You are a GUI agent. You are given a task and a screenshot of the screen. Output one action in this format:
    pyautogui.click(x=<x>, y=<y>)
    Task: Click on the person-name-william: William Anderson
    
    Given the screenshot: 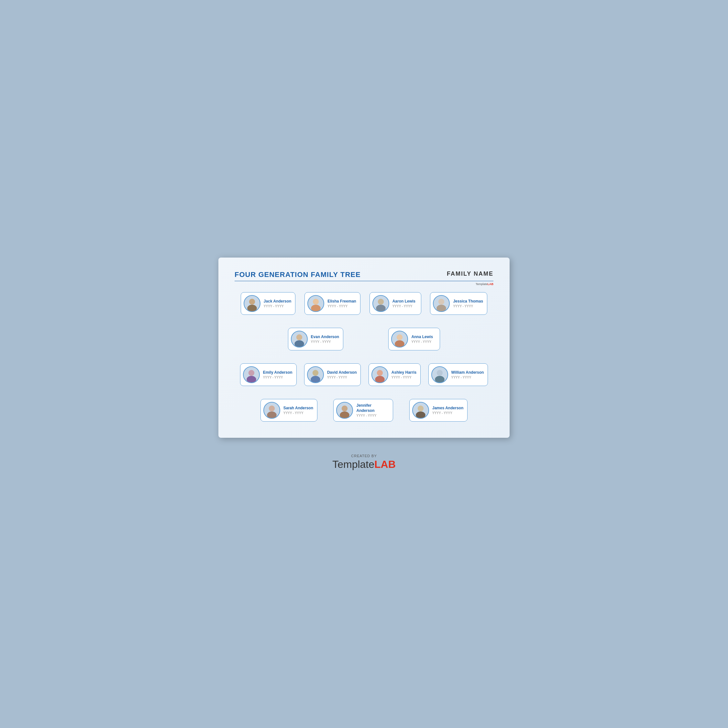 What is the action you would take?
    pyautogui.click(x=468, y=373)
    